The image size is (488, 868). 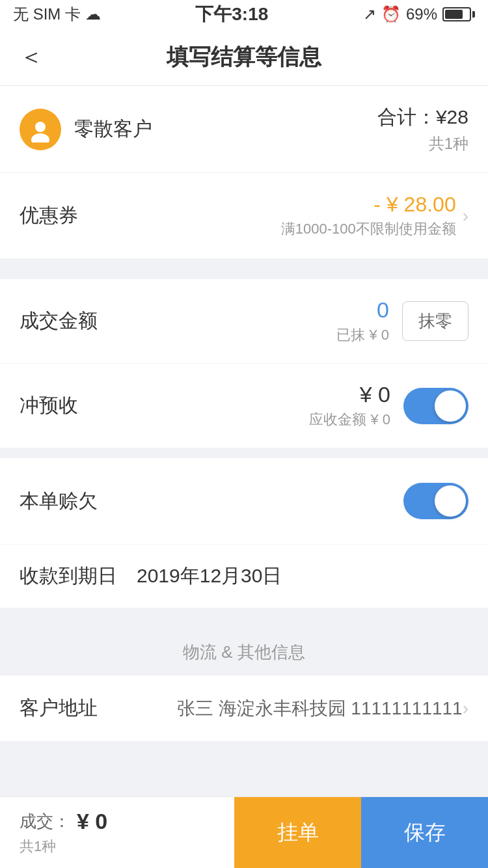 I want to click on customer-total: 合计：¥28 共1种, so click(x=423, y=129).